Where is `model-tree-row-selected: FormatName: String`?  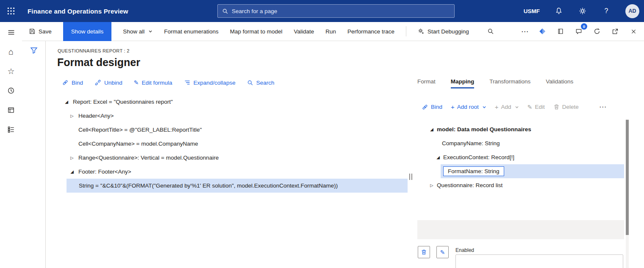 model-tree-row-selected: FormatName: String is located at coordinates (532, 171).